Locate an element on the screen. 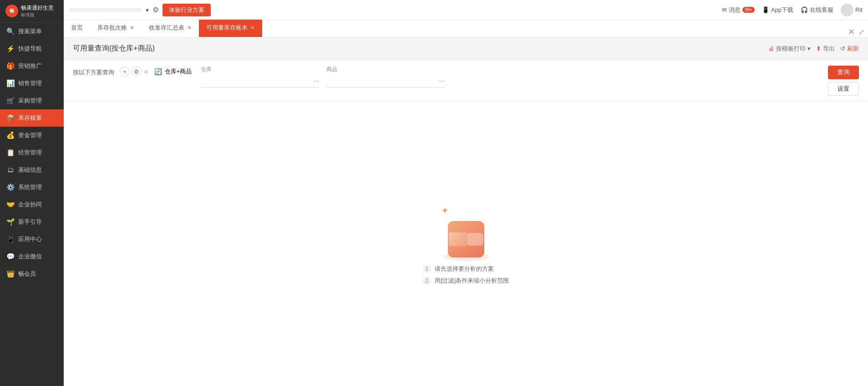 This screenshot has height=386, width=868. sidebar-item-newbie: 🌱 新手引导 is located at coordinates (32, 222).